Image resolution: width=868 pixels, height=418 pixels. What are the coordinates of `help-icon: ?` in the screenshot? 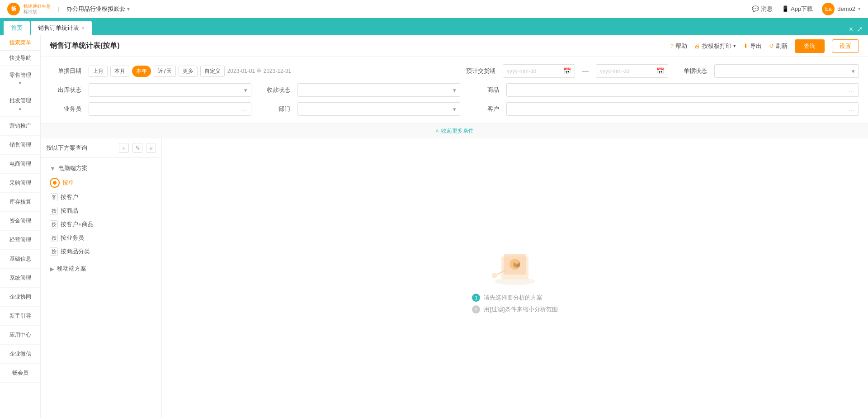 It's located at (672, 46).